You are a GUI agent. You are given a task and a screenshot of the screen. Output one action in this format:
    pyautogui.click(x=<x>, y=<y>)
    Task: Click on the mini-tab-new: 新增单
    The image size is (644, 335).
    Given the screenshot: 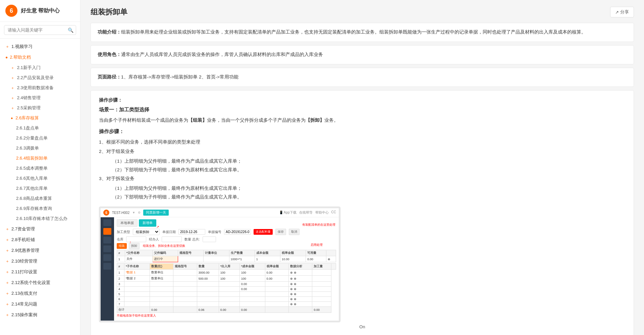 What is the action you would take?
    pyautogui.click(x=148, y=223)
    